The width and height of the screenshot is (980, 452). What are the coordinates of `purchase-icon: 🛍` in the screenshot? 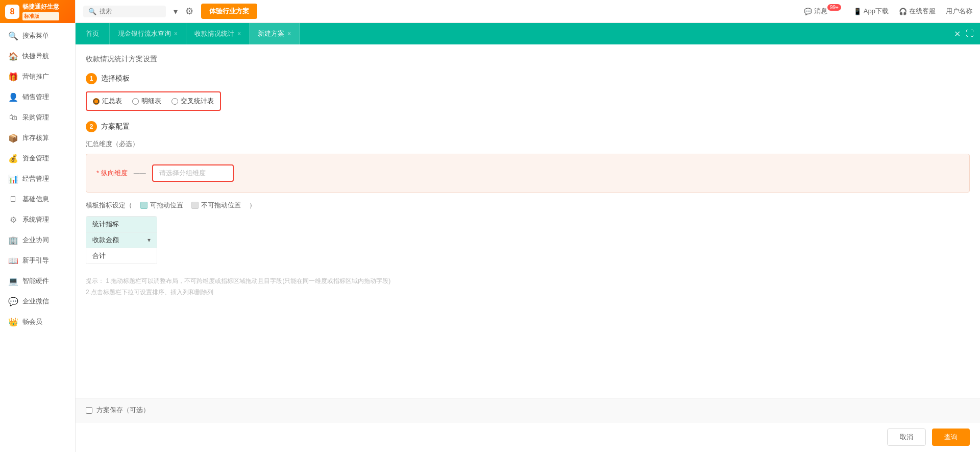 It's located at (13, 117).